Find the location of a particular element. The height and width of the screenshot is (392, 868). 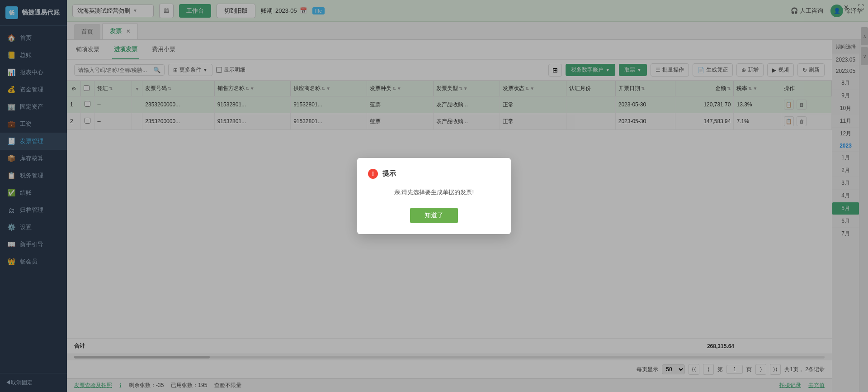

modal-footer: 知道了 is located at coordinates (434, 215).